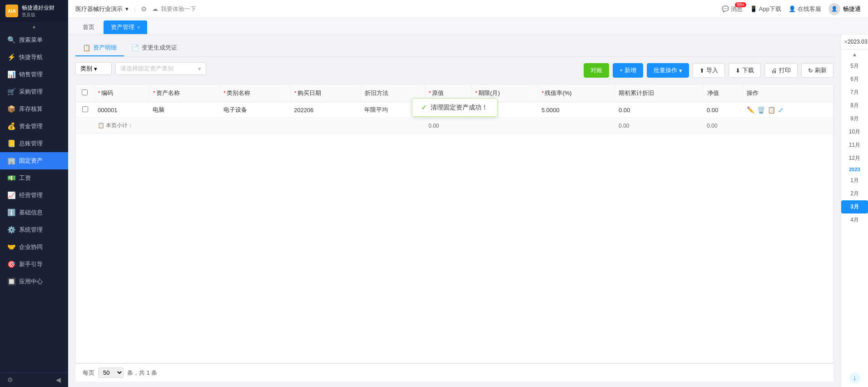 The width and height of the screenshot is (868, 387). What do you see at coordinates (855, 181) in the screenshot?
I see `month-2023-1: 1月` at bounding box center [855, 181].